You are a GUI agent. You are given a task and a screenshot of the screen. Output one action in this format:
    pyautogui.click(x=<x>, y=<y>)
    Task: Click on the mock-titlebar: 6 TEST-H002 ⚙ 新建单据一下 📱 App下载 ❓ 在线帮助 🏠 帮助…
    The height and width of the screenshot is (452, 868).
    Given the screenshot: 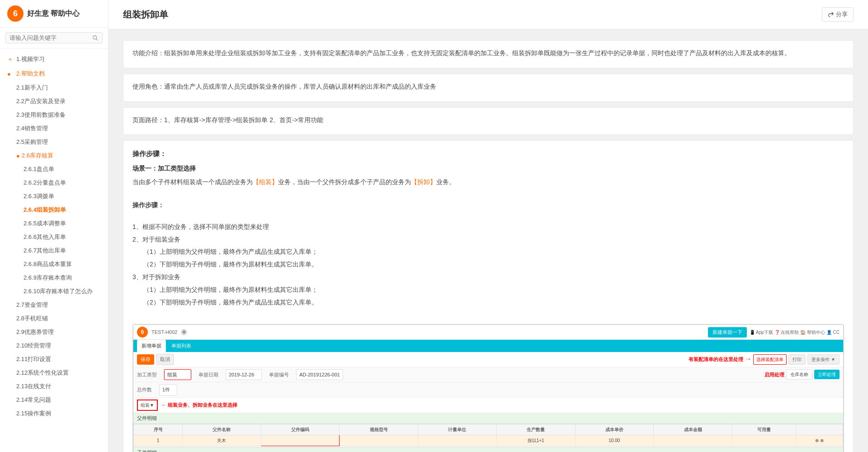 What is the action you would take?
    pyautogui.click(x=488, y=332)
    